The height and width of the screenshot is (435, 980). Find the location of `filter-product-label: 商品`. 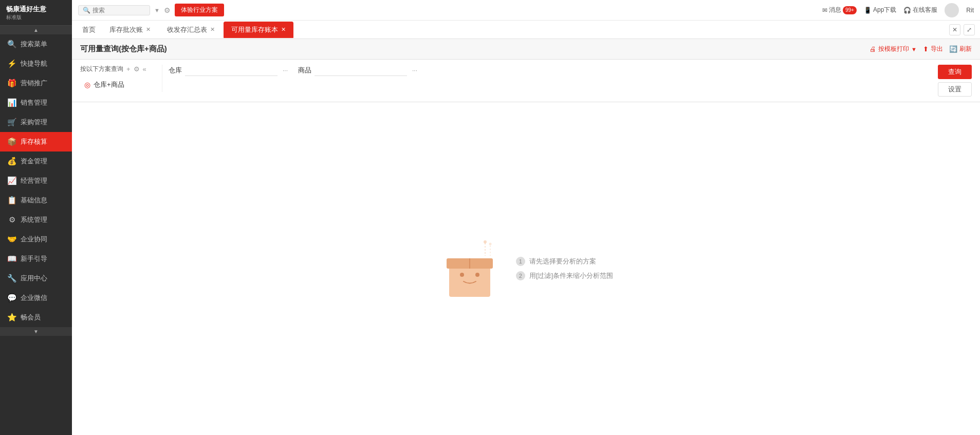

filter-product-label: 商品 is located at coordinates (305, 70).